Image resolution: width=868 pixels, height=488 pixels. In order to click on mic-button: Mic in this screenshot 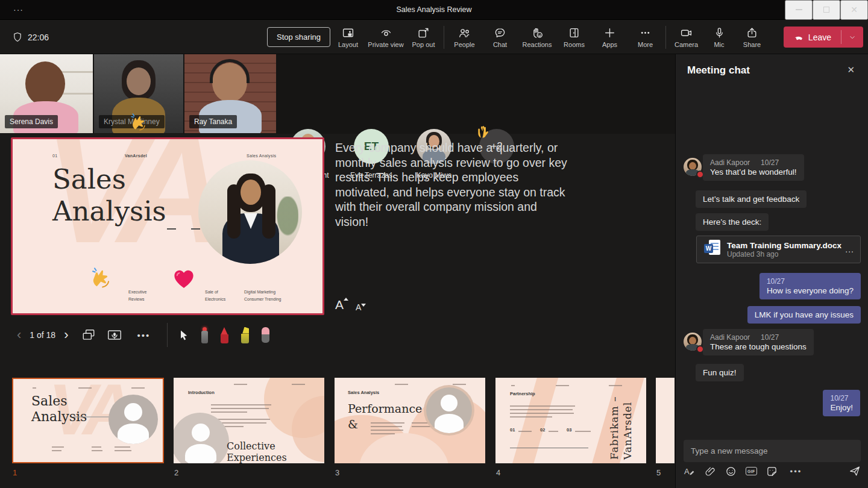, I will do `click(719, 37)`.